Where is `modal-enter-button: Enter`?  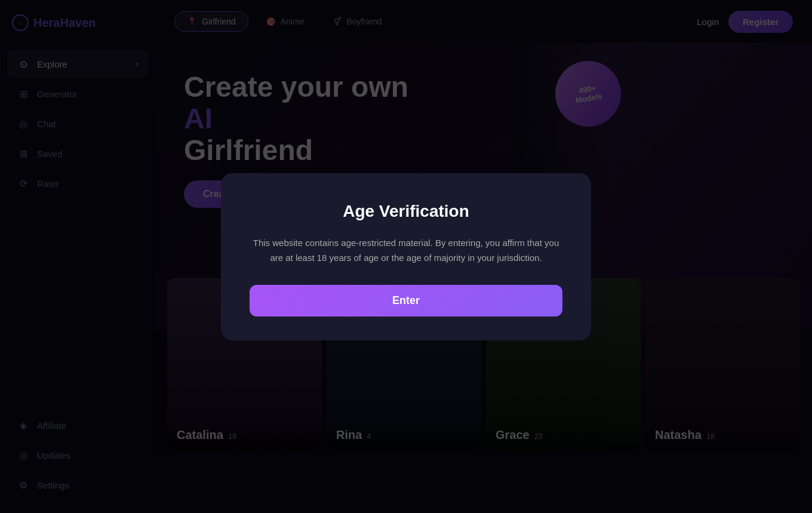 modal-enter-button: Enter is located at coordinates (406, 301).